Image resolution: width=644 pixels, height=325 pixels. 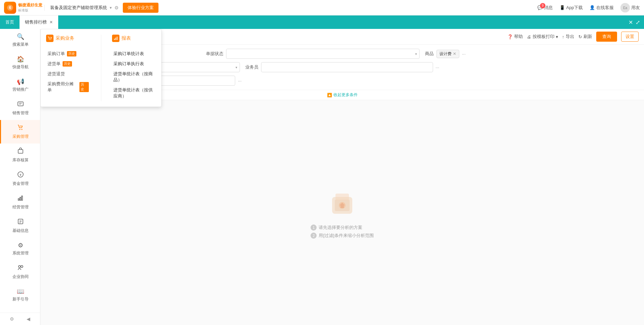 I want to click on operations-icon, so click(x=21, y=199).